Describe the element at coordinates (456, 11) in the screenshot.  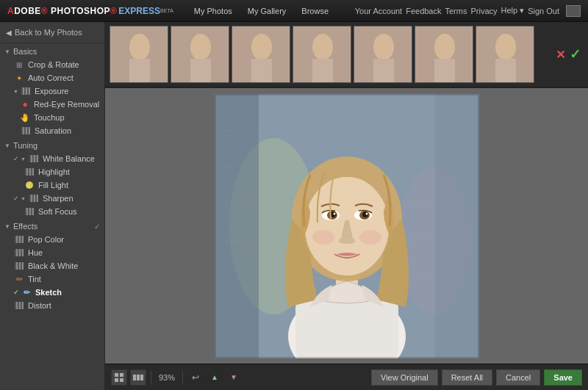
I see `nav-terms: Terms` at that location.